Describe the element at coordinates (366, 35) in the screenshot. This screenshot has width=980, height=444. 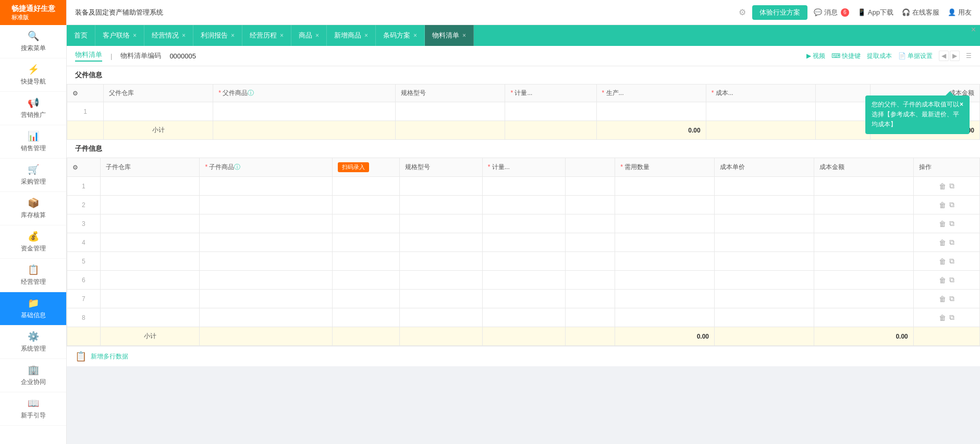
I see `tab-new-products-close: ×` at that location.